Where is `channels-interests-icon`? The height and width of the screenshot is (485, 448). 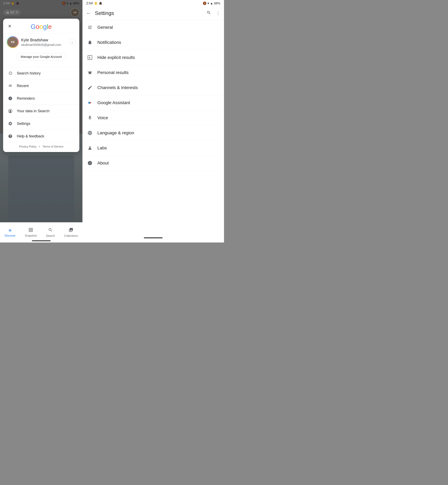
channels-interests-icon is located at coordinates (90, 88).